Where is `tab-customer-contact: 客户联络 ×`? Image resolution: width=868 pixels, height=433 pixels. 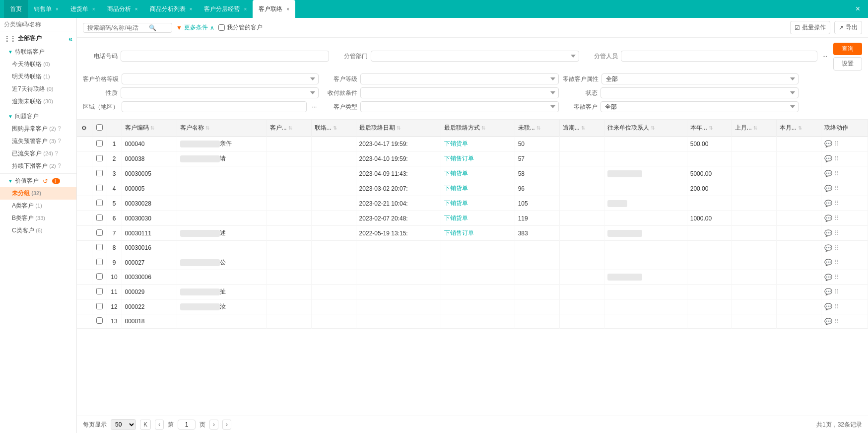
tab-customer-contact: 客户联络 × is located at coordinates (274, 9).